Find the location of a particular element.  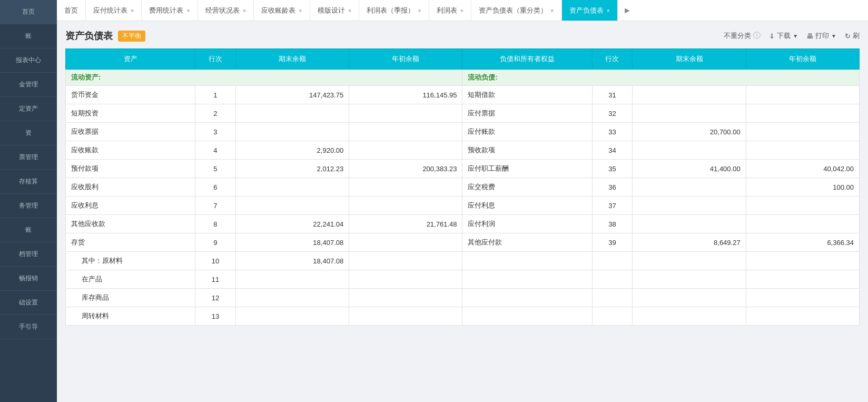

right-row-num: 31 is located at coordinates (612, 95).